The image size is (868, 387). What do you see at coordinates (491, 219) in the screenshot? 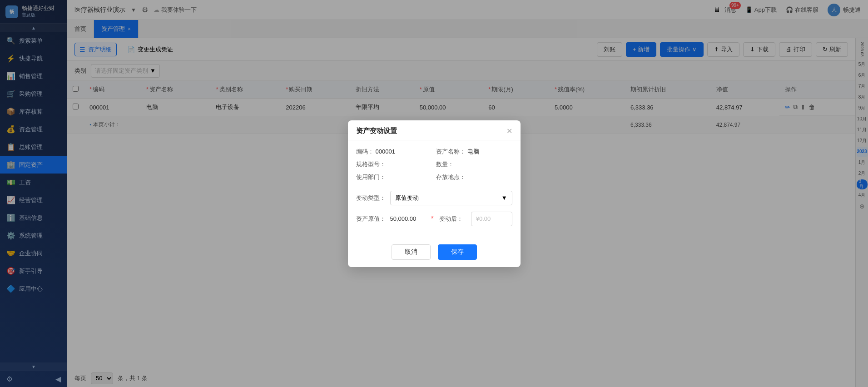
I see `dialog-after-input: ¥0.00` at bounding box center [491, 219].